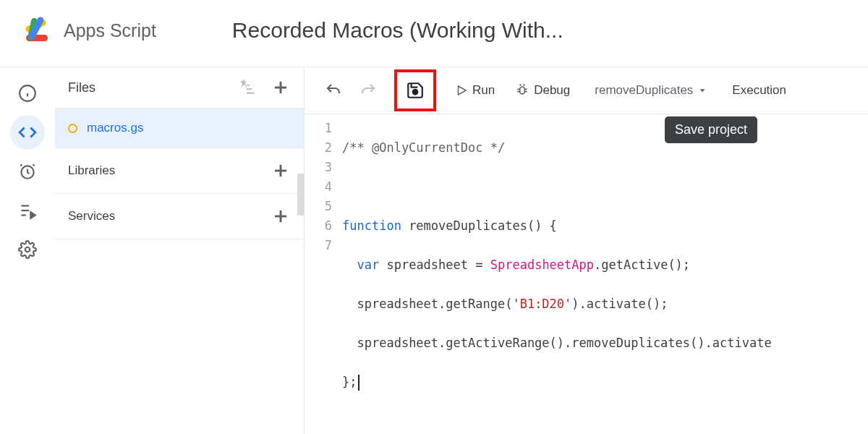  Describe the element at coordinates (27, 132) in the screenshot. I see `nav-editor` at that location.